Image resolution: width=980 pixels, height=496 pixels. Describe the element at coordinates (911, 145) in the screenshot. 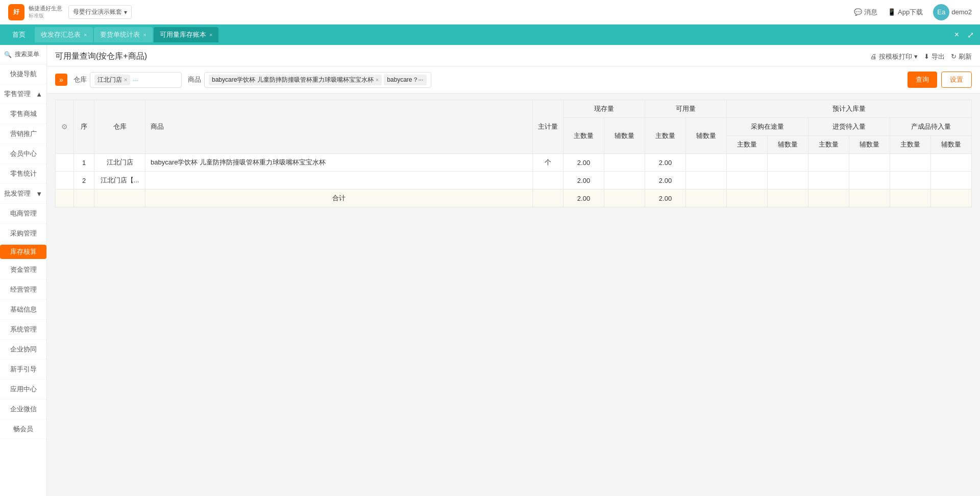

I see `col-product-main-header: 主数量` at that location.